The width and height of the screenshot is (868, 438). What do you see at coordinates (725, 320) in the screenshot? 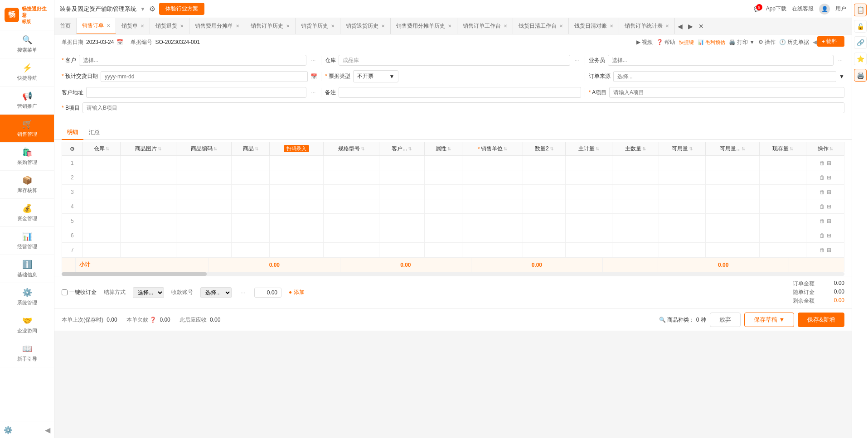
I see `discard-button: 放弃` at bounding box center [725, 320].